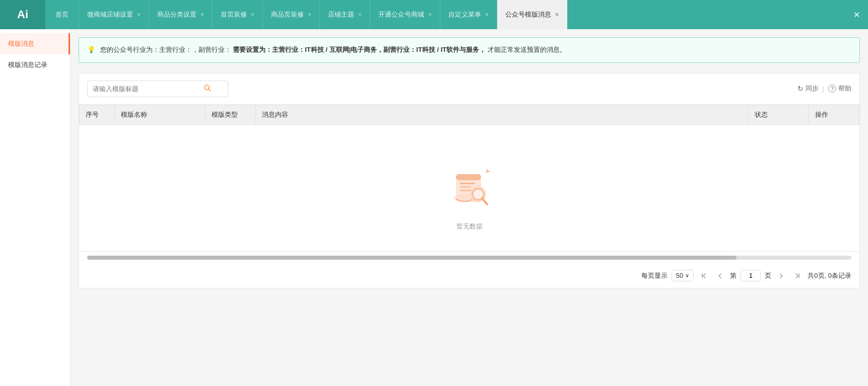  I want to click on nav-tab-product-decor: 商品页装修 ×, so click(291, 15).